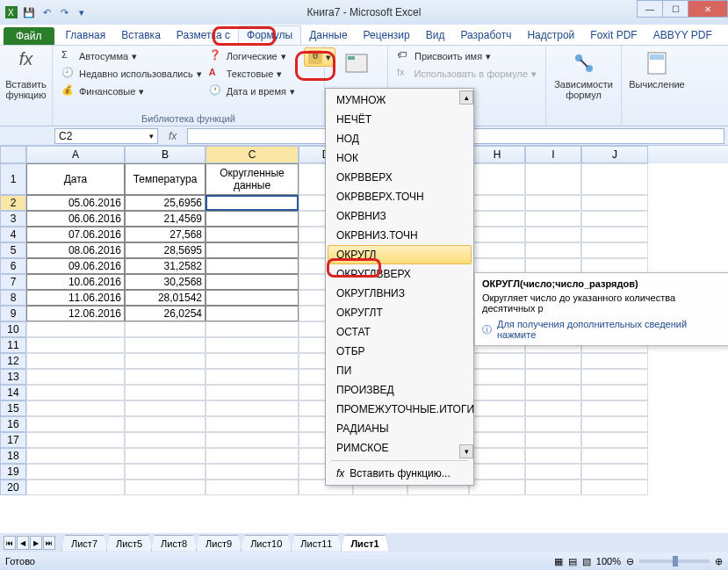  I want to click on cell-H2, so click(497, 203).